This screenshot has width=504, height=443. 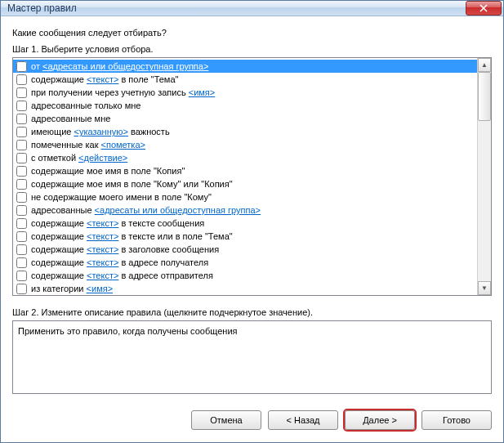 I want to click on condition-text: при получении через учетную запись <имя>, so click(x=123, y=92).